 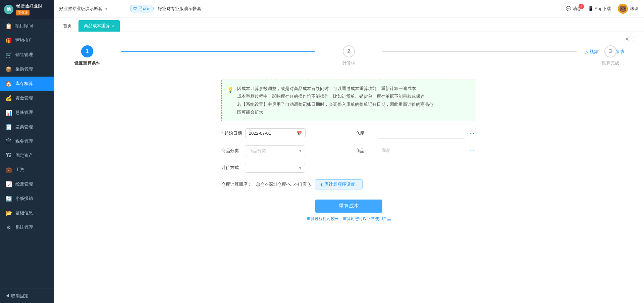 I want to click on assets-icon: 🏗, so click(x=9, y=156).